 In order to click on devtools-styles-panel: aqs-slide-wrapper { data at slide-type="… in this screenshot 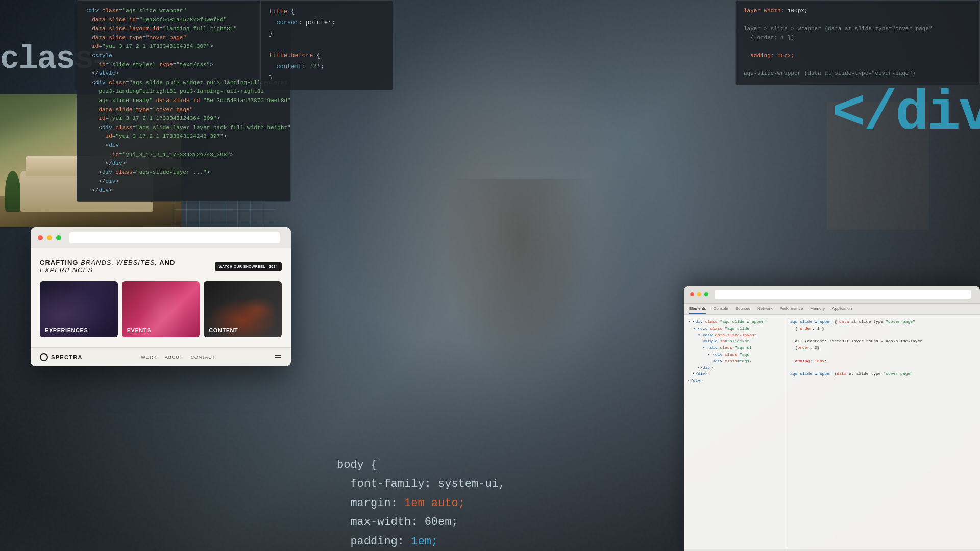, I will do `click(883, 432)`.